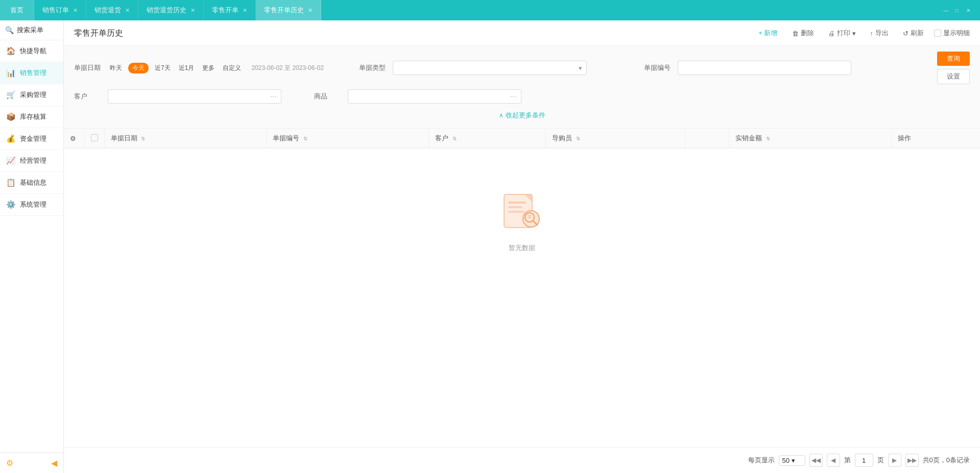  I want to click on prev-page-button: ◀, so click(833, 460).